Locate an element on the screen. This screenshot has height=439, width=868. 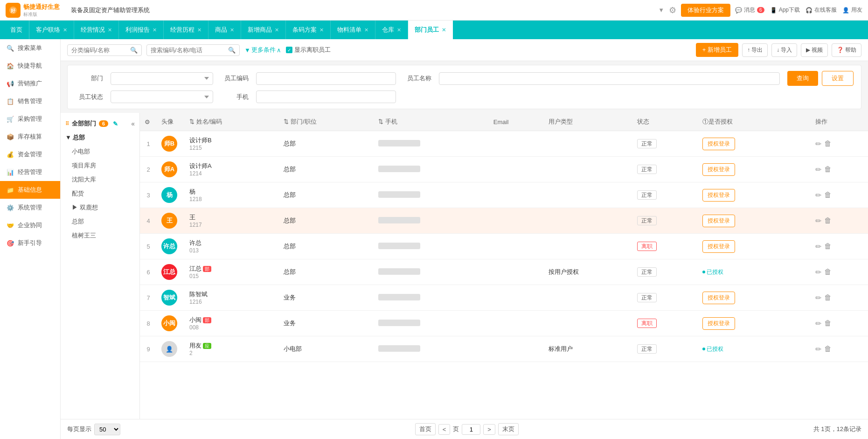
sidebar-item-marketing: 📢 营销推广 is located at coordinates (30, 84).